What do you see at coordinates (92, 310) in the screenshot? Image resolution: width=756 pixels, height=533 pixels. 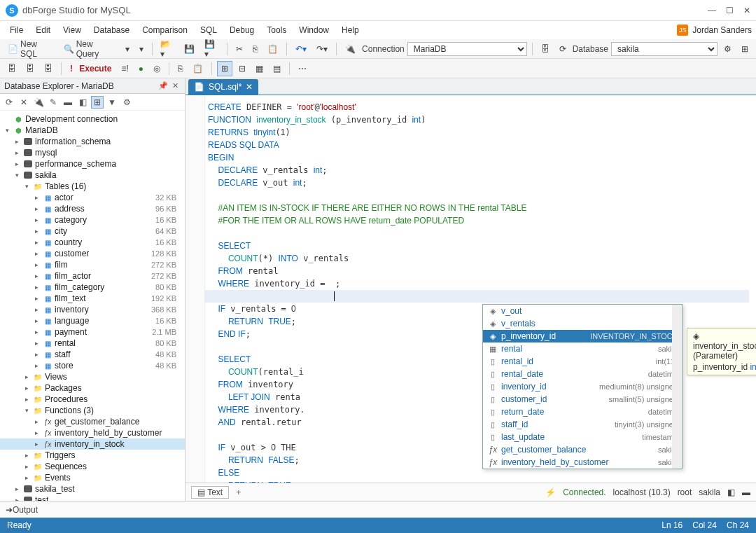 I see `tree-node: ▸▦inventory368 KB` at bounding box center [92, 310].